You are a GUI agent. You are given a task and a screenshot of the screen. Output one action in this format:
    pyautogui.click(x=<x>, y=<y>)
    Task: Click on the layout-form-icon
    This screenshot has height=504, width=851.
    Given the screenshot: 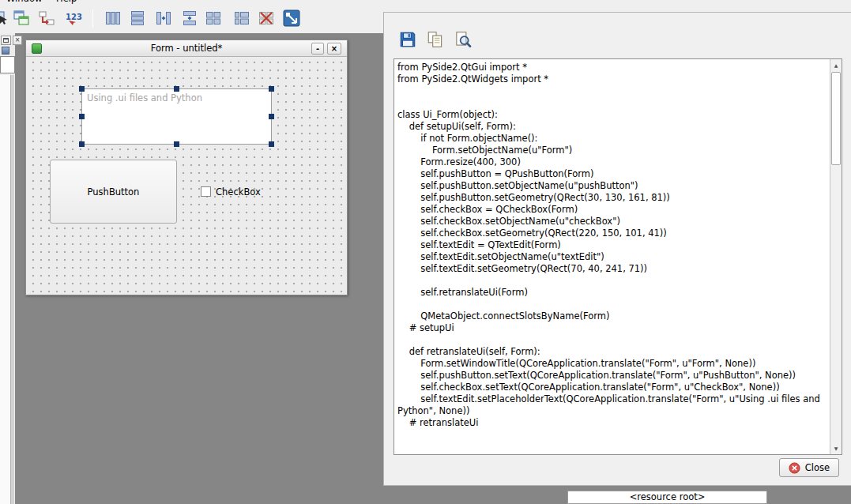 What is the action you would take?
    pyautogui.click(x=242, y=18)
    